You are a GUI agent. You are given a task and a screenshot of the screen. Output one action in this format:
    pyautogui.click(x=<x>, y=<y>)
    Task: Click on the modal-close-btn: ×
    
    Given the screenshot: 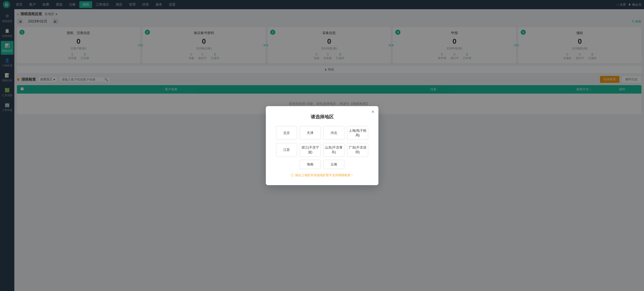 What is the action you would take?
    pyautogui.click(x=373, y=112)
    